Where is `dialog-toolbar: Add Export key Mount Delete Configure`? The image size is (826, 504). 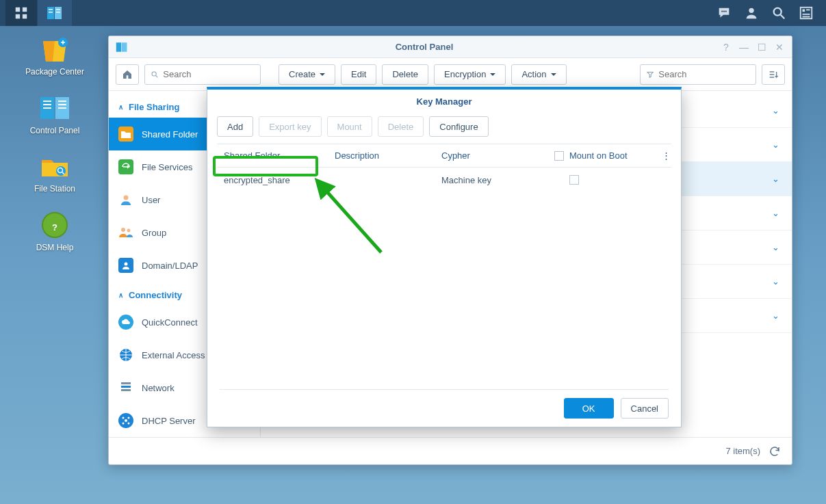
dialog-toolbar: Add Export key Mount Delete Configure is located at coordinates (444, 128).